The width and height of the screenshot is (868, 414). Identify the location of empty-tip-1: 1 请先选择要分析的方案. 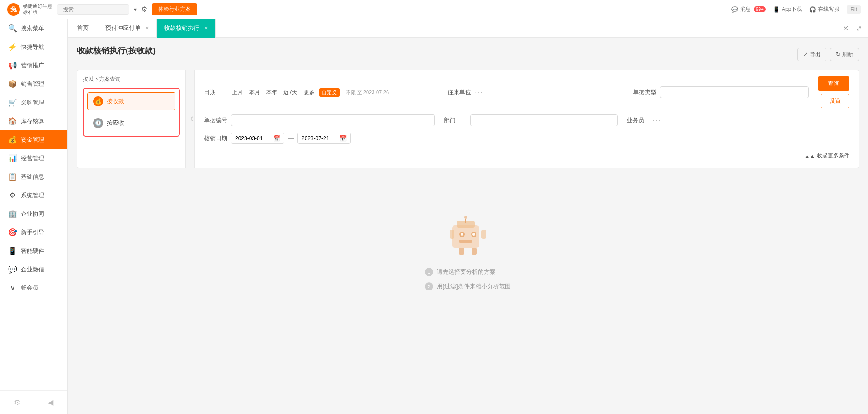
(467, 272).